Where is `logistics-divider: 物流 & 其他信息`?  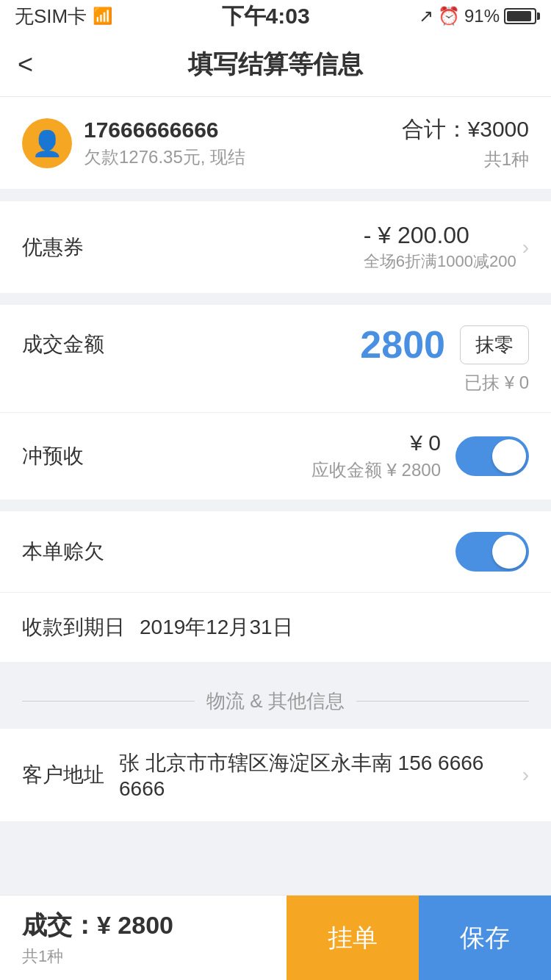
logistics-divider: 物流 & 其他信息 is located at coordinates (276, 701).